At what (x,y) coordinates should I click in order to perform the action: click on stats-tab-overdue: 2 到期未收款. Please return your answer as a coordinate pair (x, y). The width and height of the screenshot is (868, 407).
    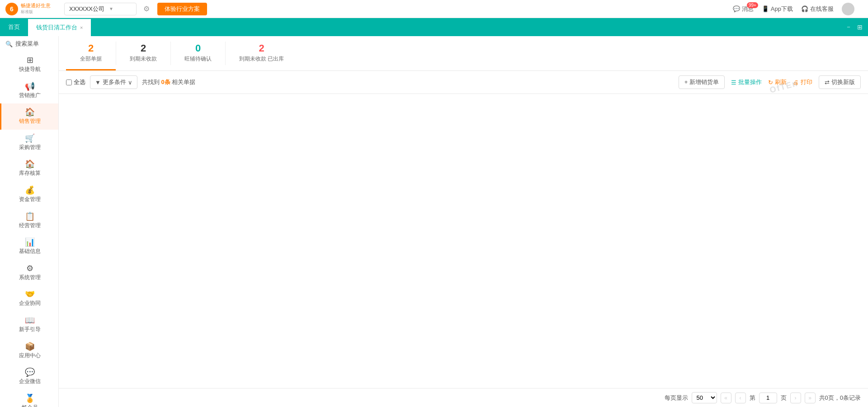
    Looking at the image, I should click on (143, 53).